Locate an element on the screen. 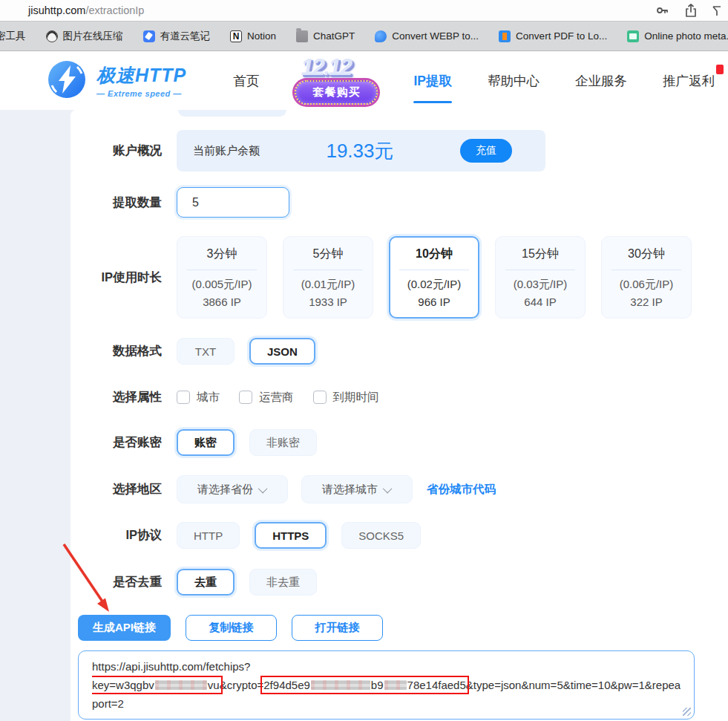  city-select: 请选择城市 is located at coordinates (357, 489).